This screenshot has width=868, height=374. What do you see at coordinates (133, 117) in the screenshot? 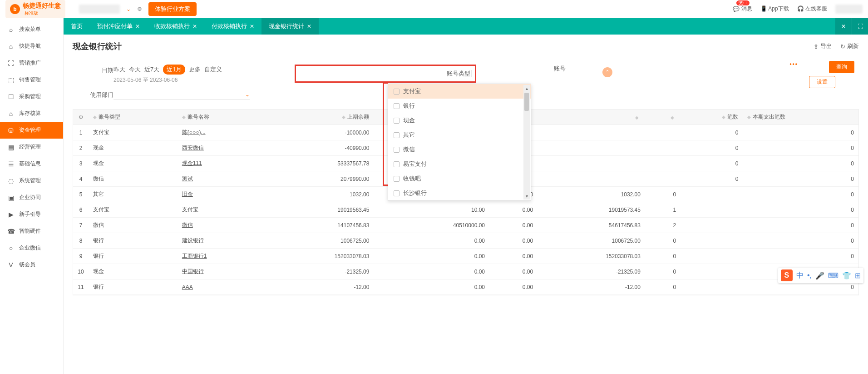
I see `column-header: ◆账号类型` at bounding box center [133, 117].